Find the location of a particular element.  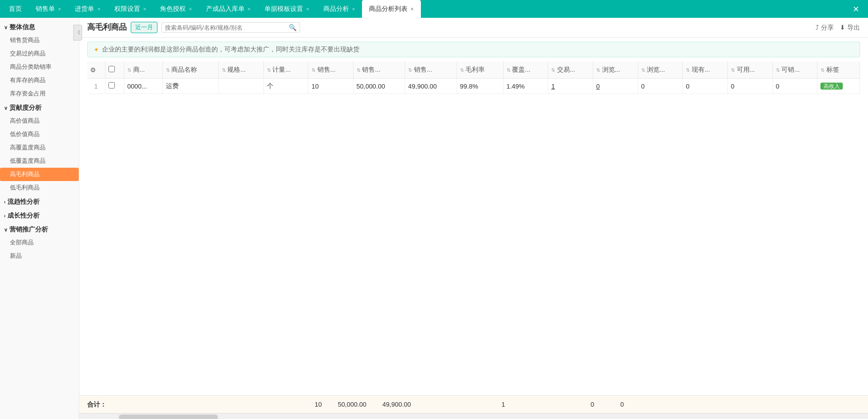

header-actions: ⤴ 分享 ⬇ 导出 is located at coordinates (838, 28).